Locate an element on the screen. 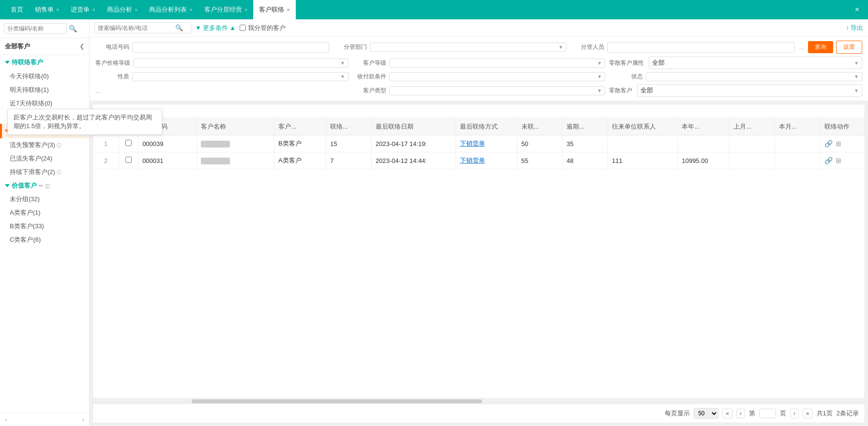 The height and width of the screenshot is (426, 868). churn-warning-help: ⓘ is located at coordinates (59, 145).